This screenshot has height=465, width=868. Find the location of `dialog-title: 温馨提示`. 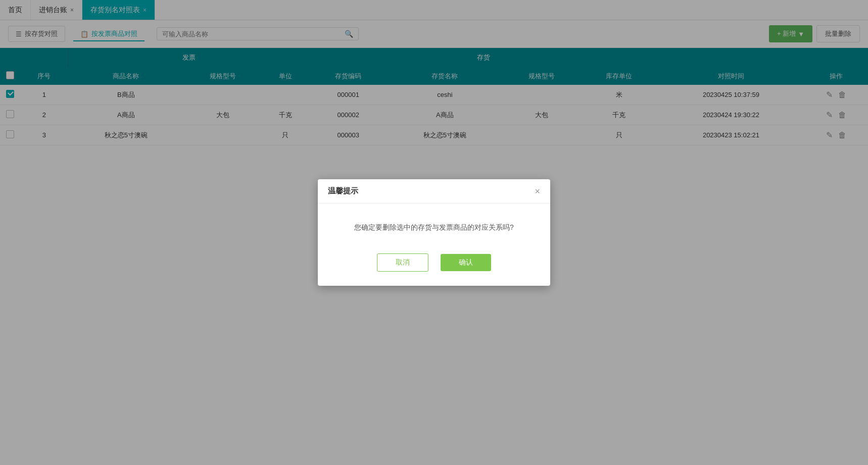

dialog-title: 温馨提示 is located at coordinates (343, 191).